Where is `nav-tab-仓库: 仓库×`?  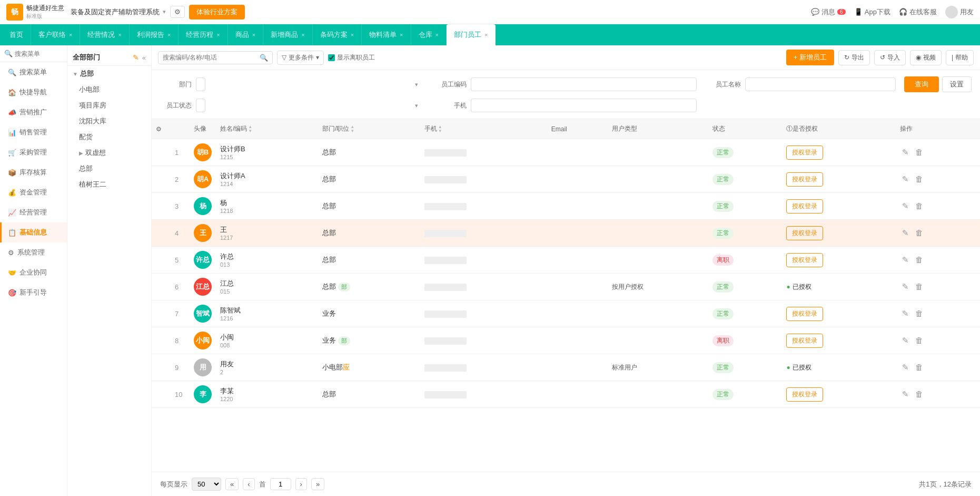 nav-tab-仓库: 仓库× is located at coordinates (429, 35).